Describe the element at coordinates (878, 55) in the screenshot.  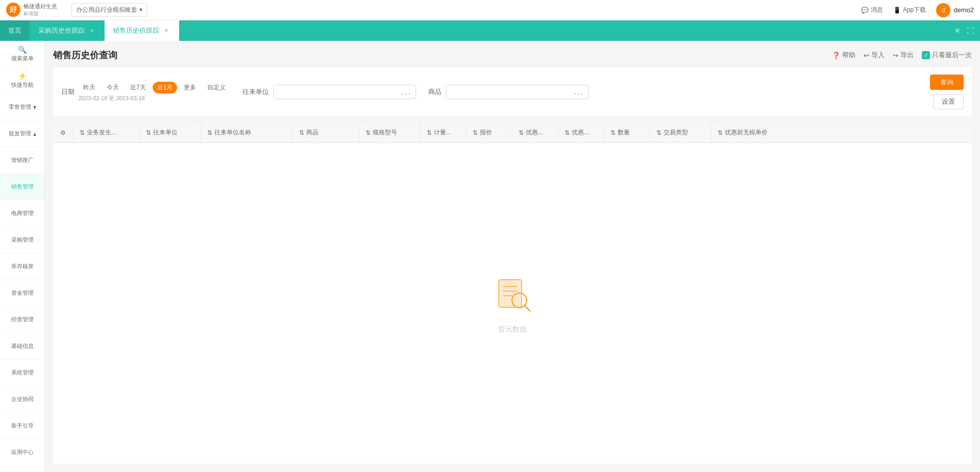
I see `import-label: 导入` at that location.